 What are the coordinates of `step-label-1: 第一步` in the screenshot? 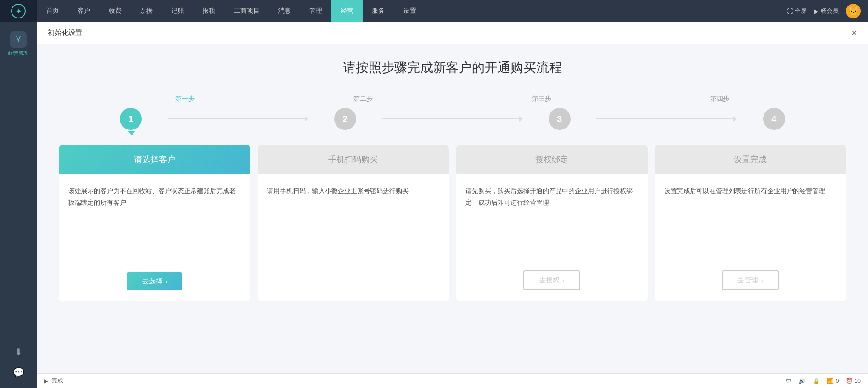 It's located at (185, 99).